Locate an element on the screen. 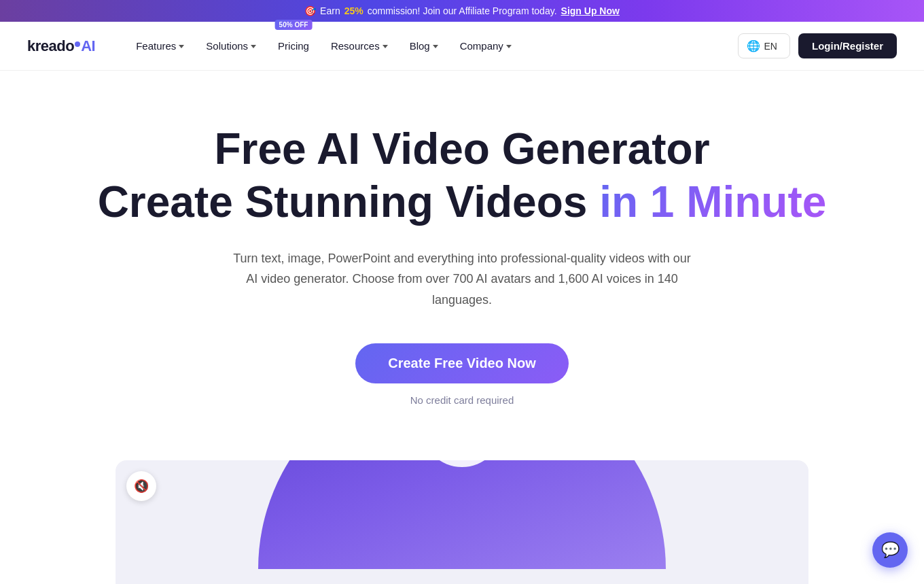 The image size is (924, 584). video-arch-visual is located at coordinates (462, 515).